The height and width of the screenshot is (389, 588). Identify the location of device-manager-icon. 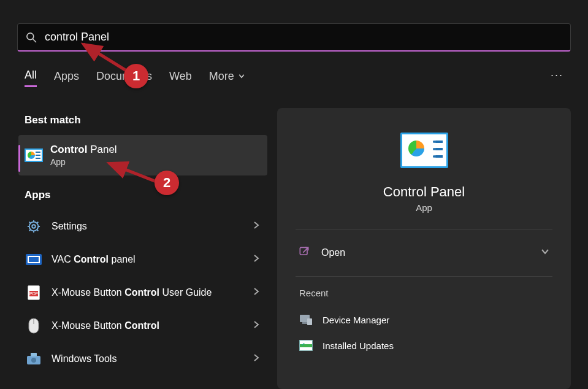
(306, 320).